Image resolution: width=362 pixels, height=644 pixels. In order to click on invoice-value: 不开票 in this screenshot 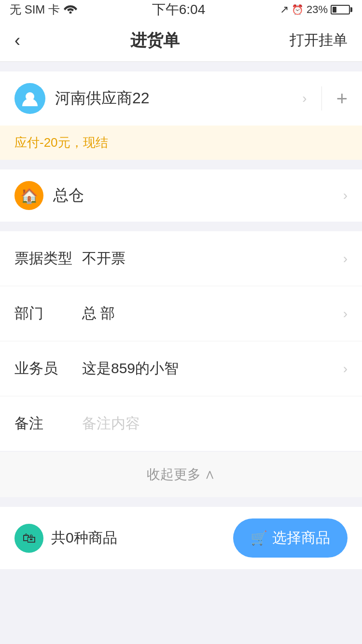, I will do `click(208, 259)`.